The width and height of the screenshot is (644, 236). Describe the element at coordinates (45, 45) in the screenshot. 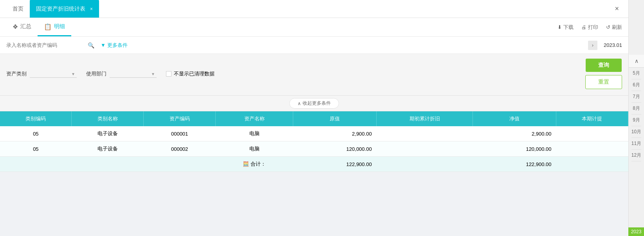

I see `search-input` at that location.